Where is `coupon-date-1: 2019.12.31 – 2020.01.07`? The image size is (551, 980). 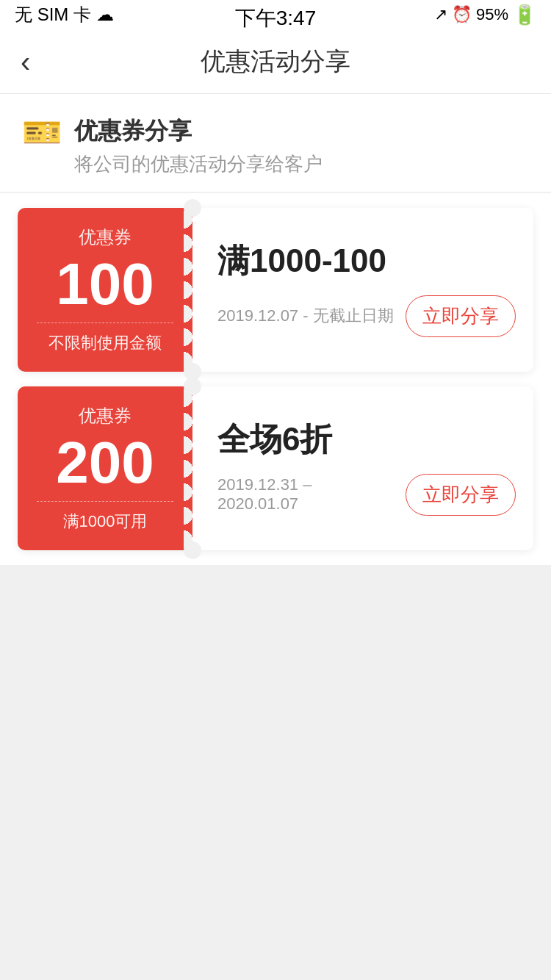
coupon-date-1: 2019.12.31 – 2020.01.07 is located at coordinates (307, 494).